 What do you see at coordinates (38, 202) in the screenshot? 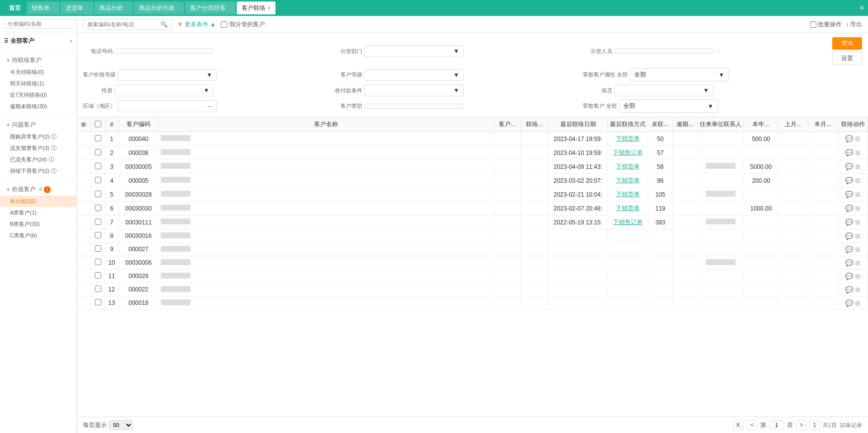
I see `sidebar-item-ungroup: 未分组(32)` at bounding box center [38, 202].